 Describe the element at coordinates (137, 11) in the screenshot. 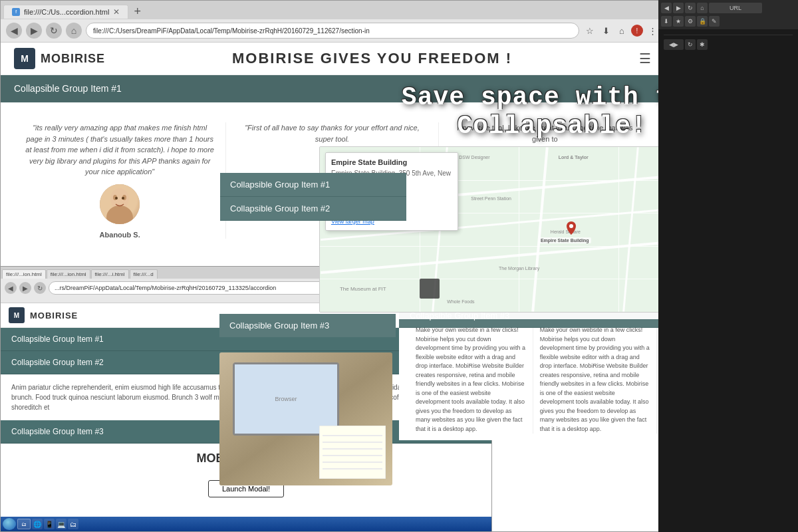

I see `new-tab-btn: +` at that location.